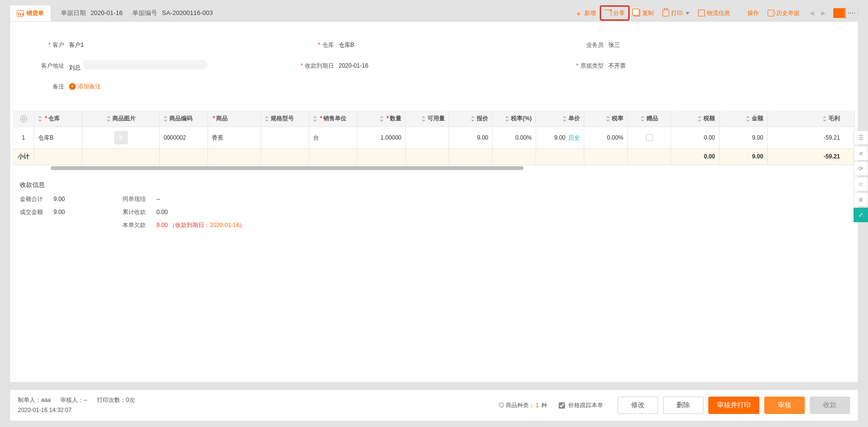 This screenshot has height=427, width=868. Describe the element at coordinates (812, 119) in the screenshot. I see `col-profit: 毛利` at that location.